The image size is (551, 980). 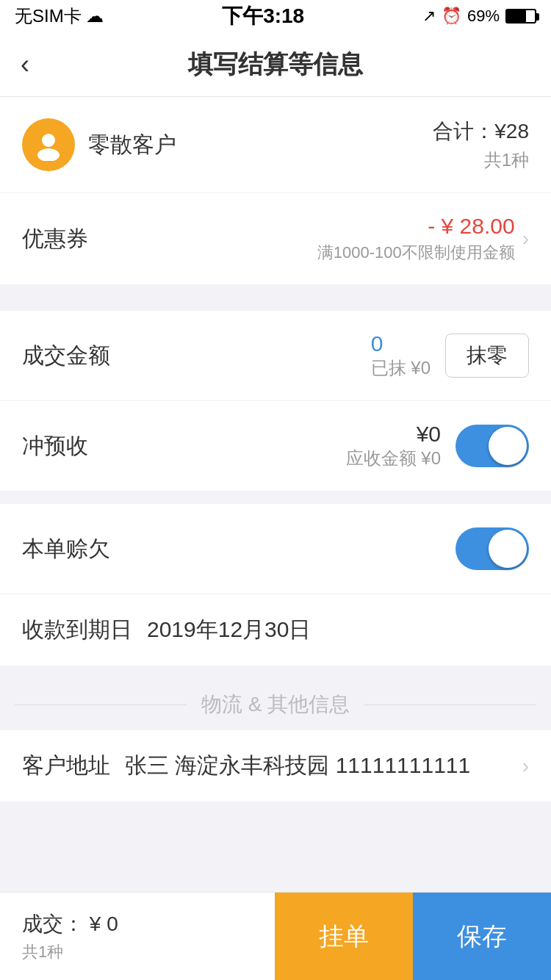 I want to click on arrears-row: 本单赊欠, so click(x=276, y=549).